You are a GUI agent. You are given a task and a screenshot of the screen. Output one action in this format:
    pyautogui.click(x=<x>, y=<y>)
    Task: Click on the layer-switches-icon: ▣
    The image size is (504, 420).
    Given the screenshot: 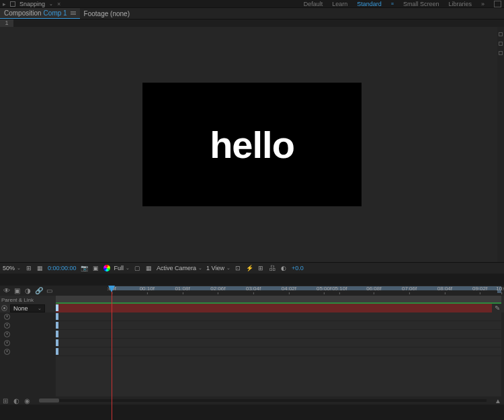 What is the action you would take?
    pyautogui.click(x=17, y=290)
    